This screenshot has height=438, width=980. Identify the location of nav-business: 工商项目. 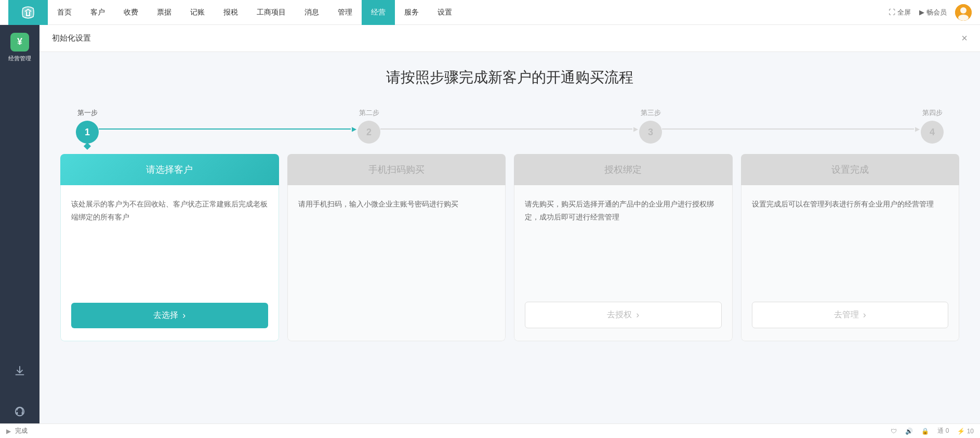
(271, 12).